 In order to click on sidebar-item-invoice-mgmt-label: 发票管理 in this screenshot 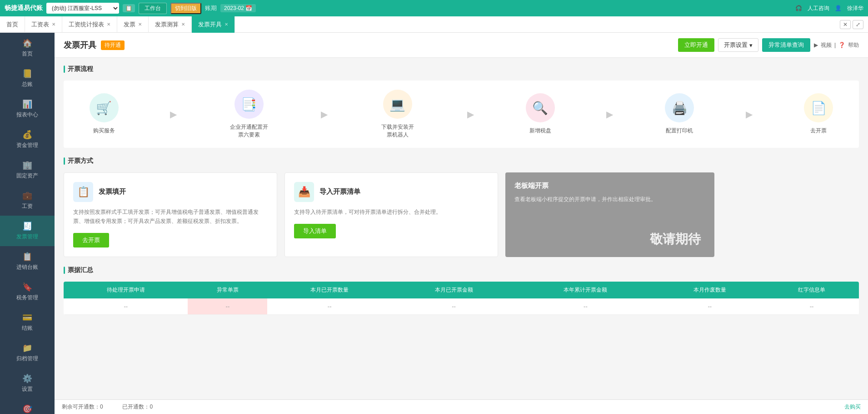, I will do `click(27, 237)`.